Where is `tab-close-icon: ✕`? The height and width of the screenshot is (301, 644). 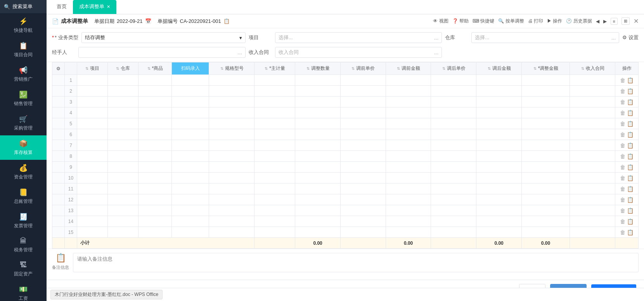
tab-close-icon: ✕ is located at coordinates (109, 7).